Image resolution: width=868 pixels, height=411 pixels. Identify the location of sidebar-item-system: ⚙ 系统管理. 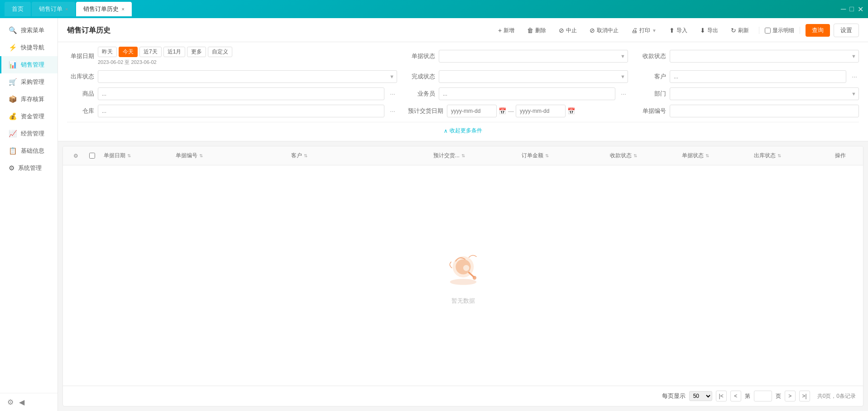
(29, 168).